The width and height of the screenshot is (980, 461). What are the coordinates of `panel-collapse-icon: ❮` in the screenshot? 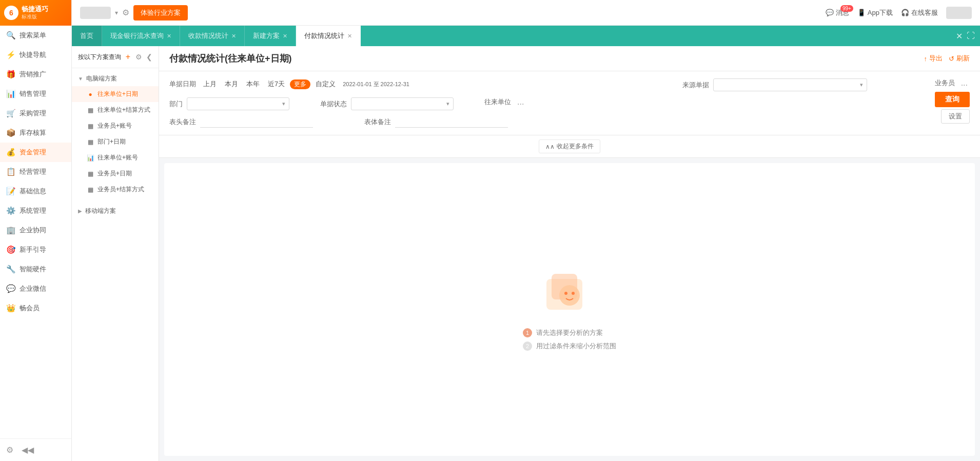 It's located at (149, 57).